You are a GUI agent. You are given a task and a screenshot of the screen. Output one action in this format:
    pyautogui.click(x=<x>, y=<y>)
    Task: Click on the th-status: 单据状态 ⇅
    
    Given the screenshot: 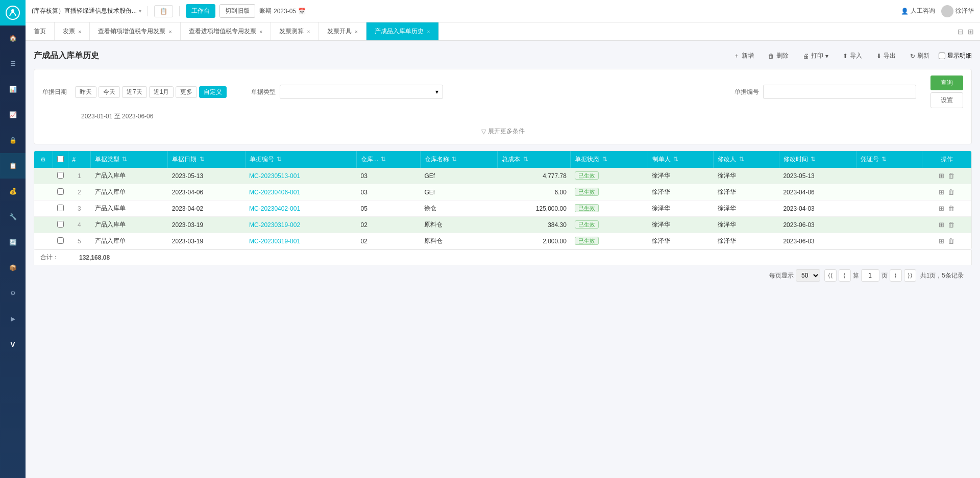 What is the action you would take?
    pyautogui.click(x=609, y=159)
    